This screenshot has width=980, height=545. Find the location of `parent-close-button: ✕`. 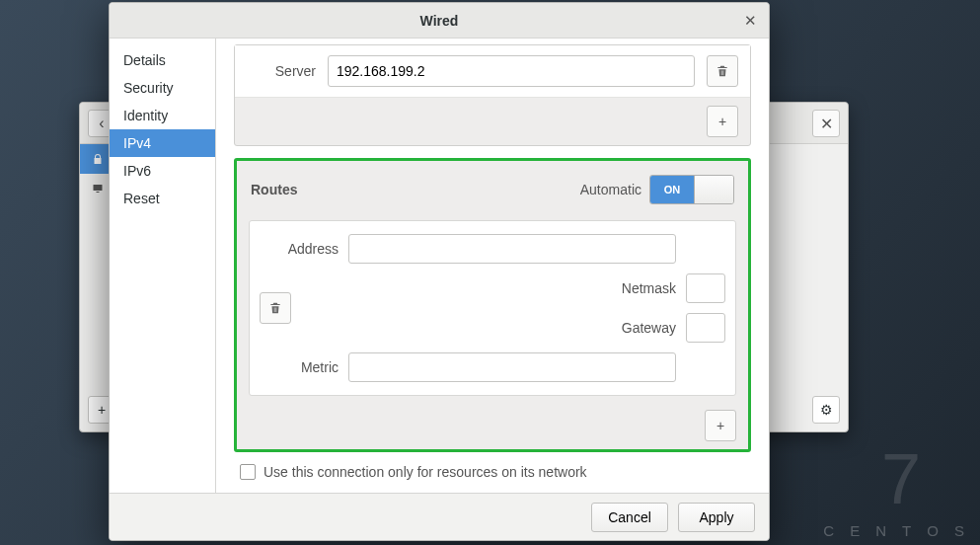

parent-close-button: ✕ is located at coordinates (826, 123).